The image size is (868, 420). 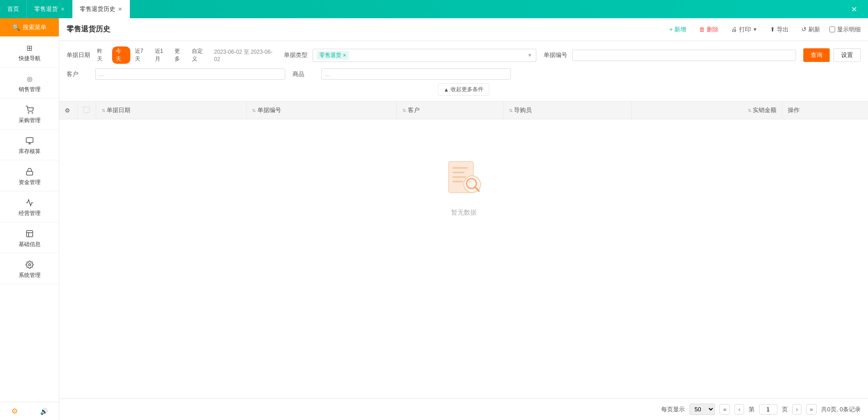 What do you see at coordinates (841, 410) in the screenshot?
I see `total-records-label: 共0页, 0条记录` at bounding box center [841, 410].